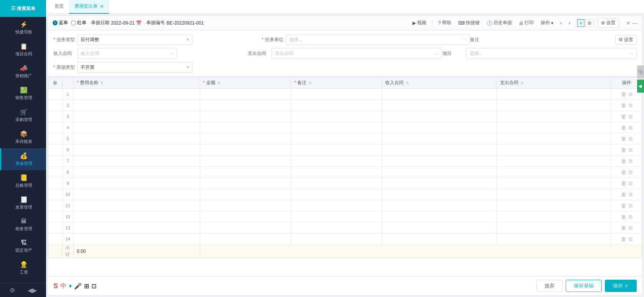 This screenshot has width=644, height=297. I want to click on next-btn: ›, so click(570, 23).